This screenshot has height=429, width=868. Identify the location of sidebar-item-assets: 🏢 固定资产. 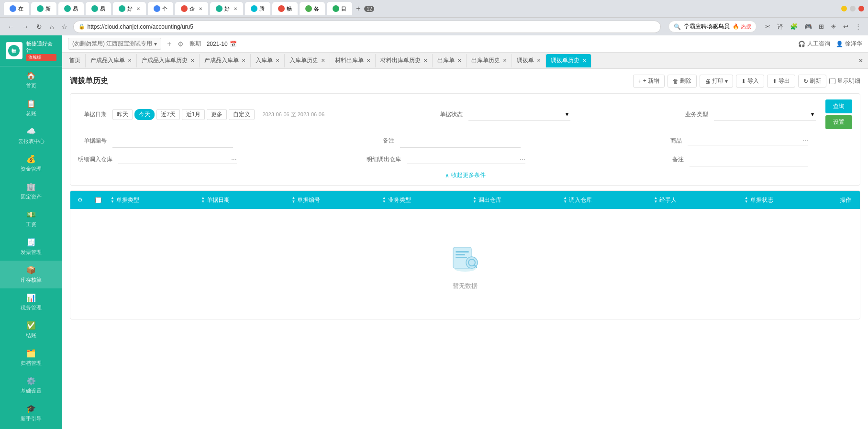
(31, 191).